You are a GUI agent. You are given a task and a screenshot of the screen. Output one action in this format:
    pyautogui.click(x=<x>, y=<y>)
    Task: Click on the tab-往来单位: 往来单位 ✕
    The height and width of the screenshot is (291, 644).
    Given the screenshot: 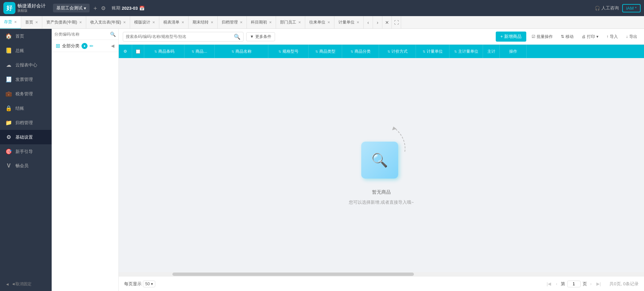 What is the action you would take?
    pyautogui.click(x=320, y=22)
    